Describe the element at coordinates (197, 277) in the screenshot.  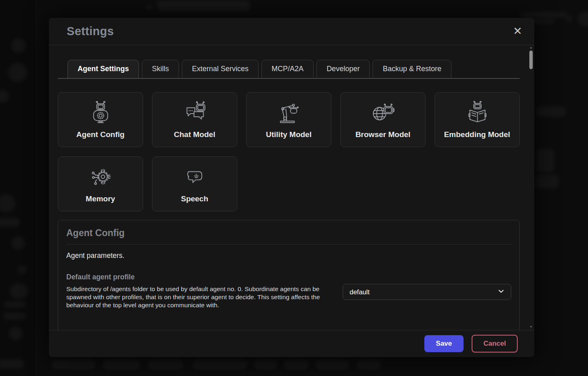
I see `field-label: Default agent profile` at that location.